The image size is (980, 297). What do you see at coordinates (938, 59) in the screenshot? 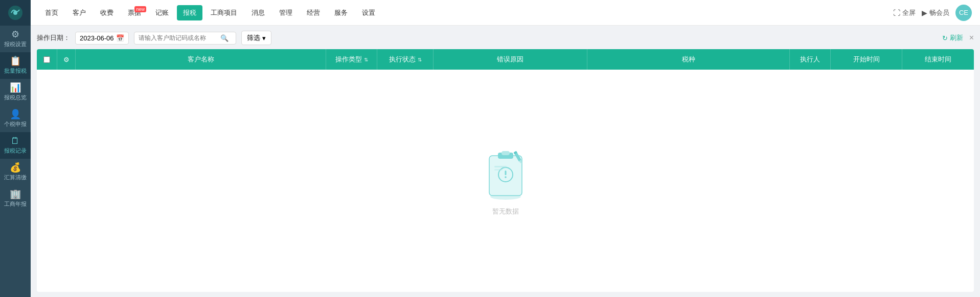
I see `th-end-time: 结束时间` at bounding box center [938, 59].